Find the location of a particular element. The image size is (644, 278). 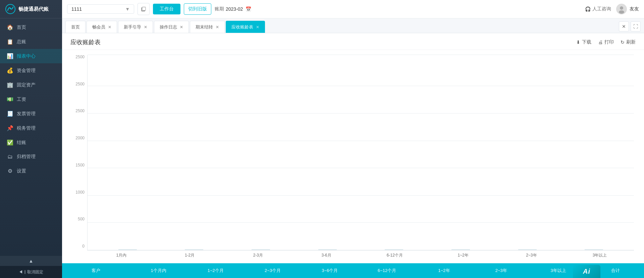

x-axis-label: 6-12个月 is located at coordinates (395, 255).